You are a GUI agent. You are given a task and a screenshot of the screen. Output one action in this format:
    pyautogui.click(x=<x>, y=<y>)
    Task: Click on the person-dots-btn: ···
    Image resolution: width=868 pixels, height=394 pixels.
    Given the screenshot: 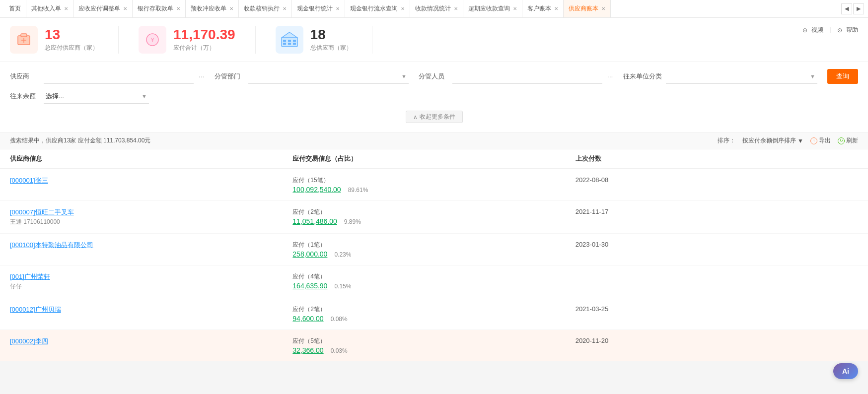 What is the action you would take?
    pyautogui.click(x=610, y=76)
    